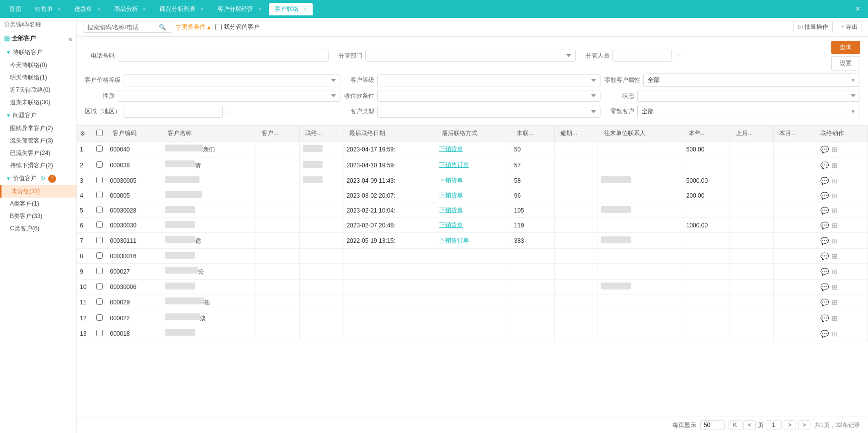  Describe the element at coordinates (774, 425) in the screenshot. I see `page-number-input` at that location.